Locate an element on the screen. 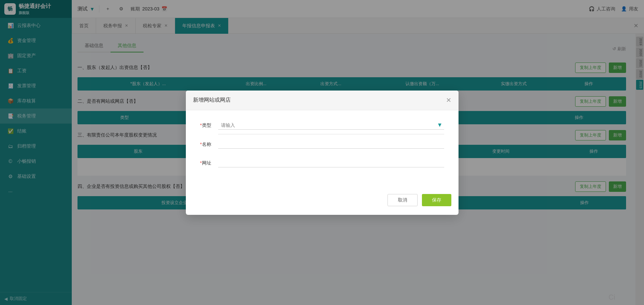 This screenshot has height=305, width=644. type-divider is located at coordinates (331, 134).